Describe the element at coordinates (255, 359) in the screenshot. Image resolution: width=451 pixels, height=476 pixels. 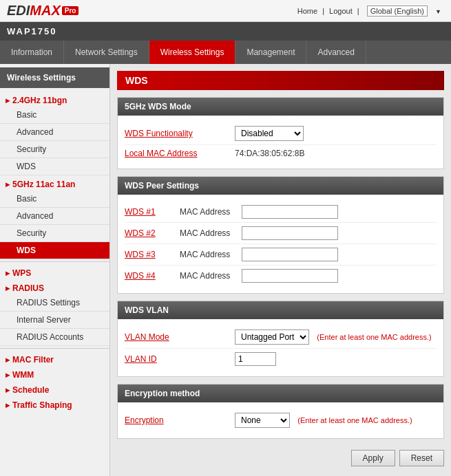
I see `vlan-id-value` at that location.